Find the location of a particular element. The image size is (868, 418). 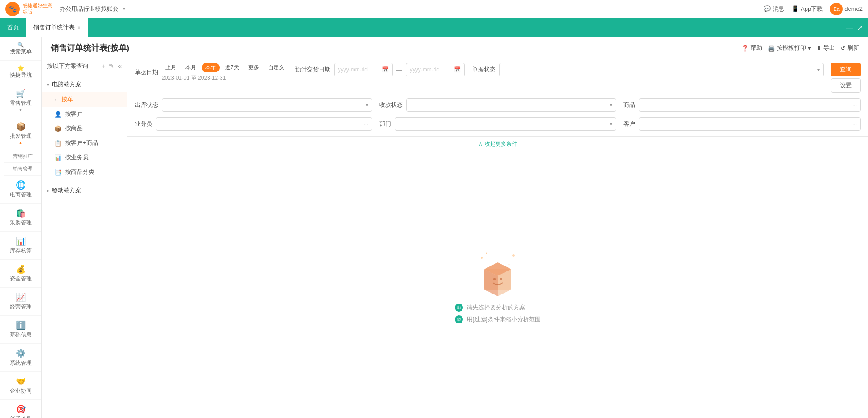

scheme-group-pc-header: ▾ 电脑端方案 is located at coordinates (84, 85).